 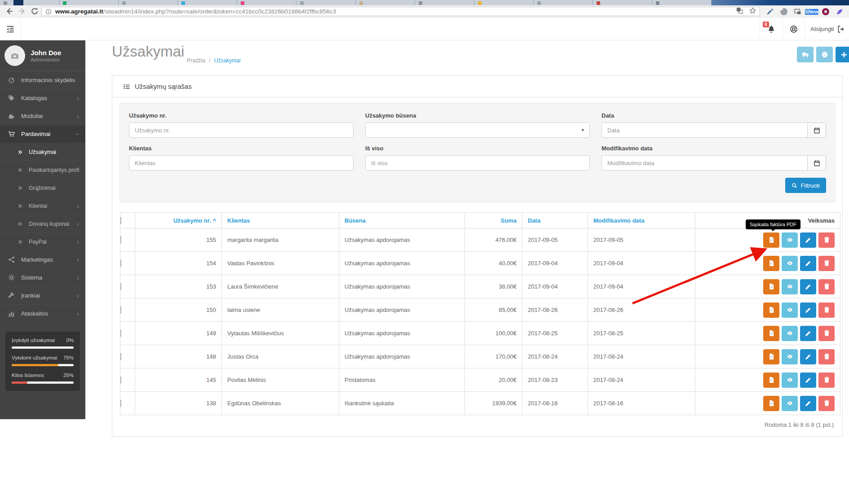 I want to click on page-info-icon, so click(x=49, y=12).